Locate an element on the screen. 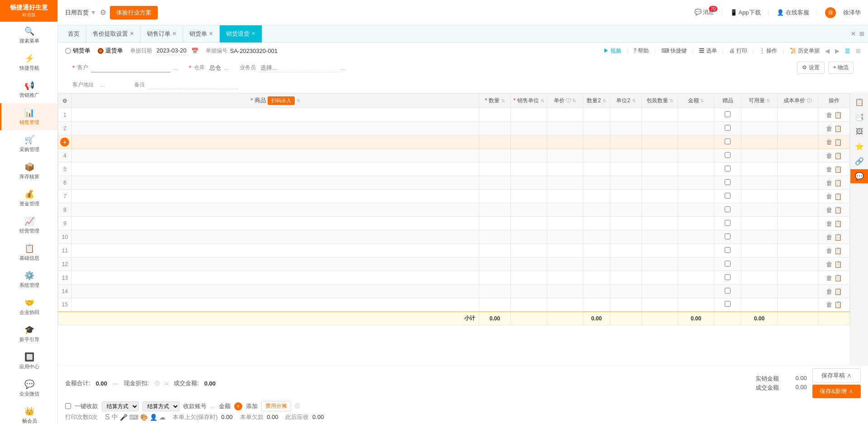 The width and height of the screenshot is (868, 424). sidebar-item-shortcut: ⚡ 快捷导航 is located at coordinates (29, 62).